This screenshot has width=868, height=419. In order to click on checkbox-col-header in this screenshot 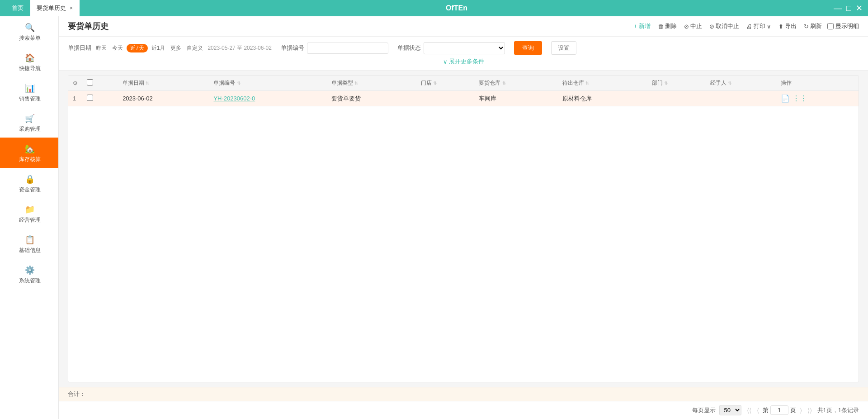, I will do `click(100, 83)`.